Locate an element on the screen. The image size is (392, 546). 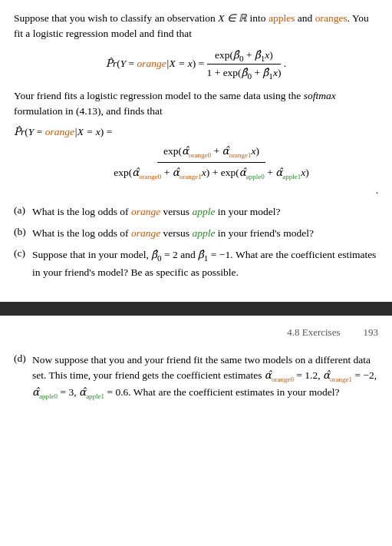
q-a-end: in your model? is located at coordinates (247, 212).